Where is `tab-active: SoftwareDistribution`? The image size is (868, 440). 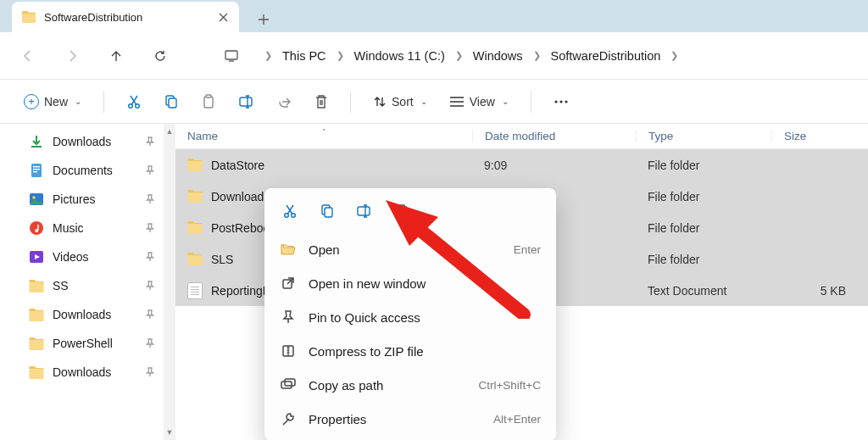
tab-active: SoftwareDistribution is located at coordinates (125, 17).